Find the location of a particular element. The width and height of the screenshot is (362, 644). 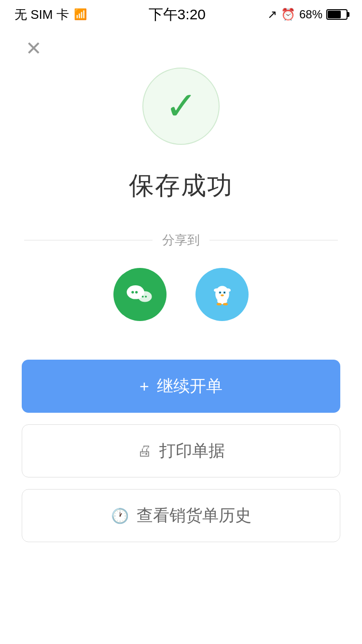

status-right: ↗ ⏰ 68% is located at coordinates (307, 14).